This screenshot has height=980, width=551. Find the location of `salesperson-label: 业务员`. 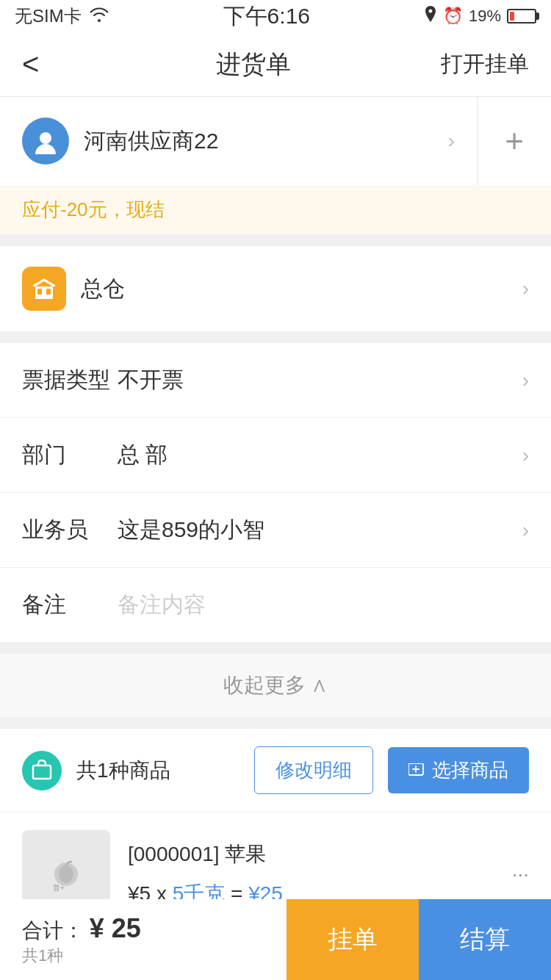

salesperson-label: 业务员 is located at coordinates (70, 530).